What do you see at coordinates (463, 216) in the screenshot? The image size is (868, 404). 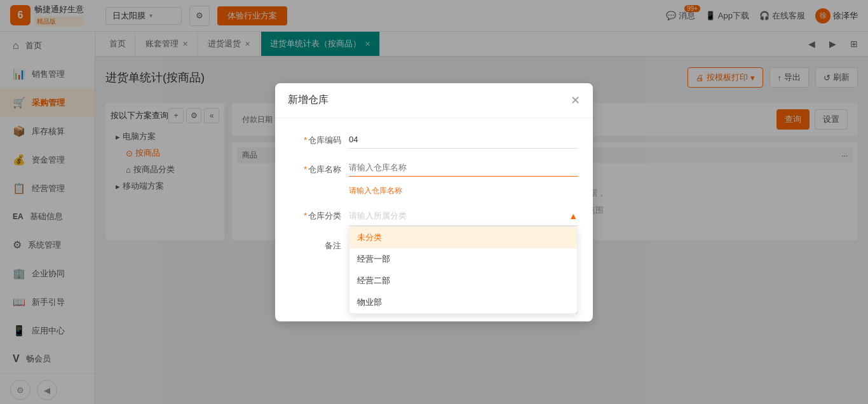 I see `category-select: 请输入所属分类 ▲` at bounding box center [463, 216].